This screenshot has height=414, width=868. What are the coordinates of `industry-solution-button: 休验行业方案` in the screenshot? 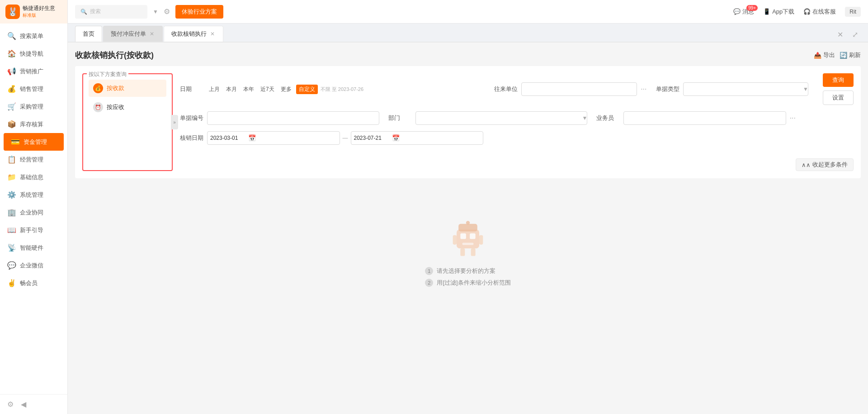 It's located at (199, 12).